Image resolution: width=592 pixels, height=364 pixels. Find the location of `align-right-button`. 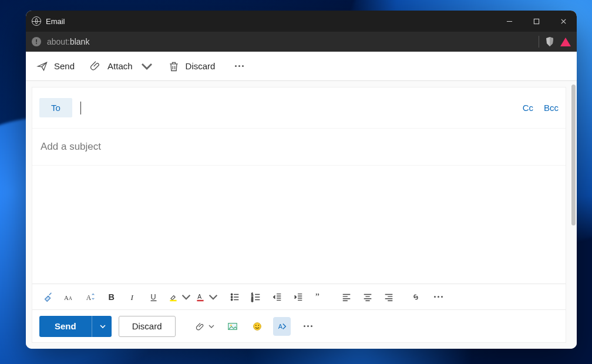

align-right-button is located at coordinates (389, 297).